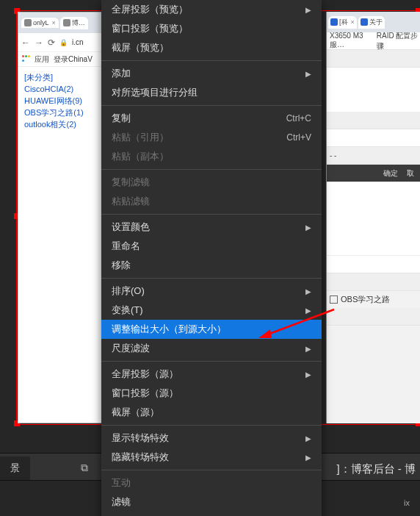 This screenshot has width=420, height=516. Describe the element at coordinates (410, 173) in the screenshot. I see `cancel-button: 取` at that location.